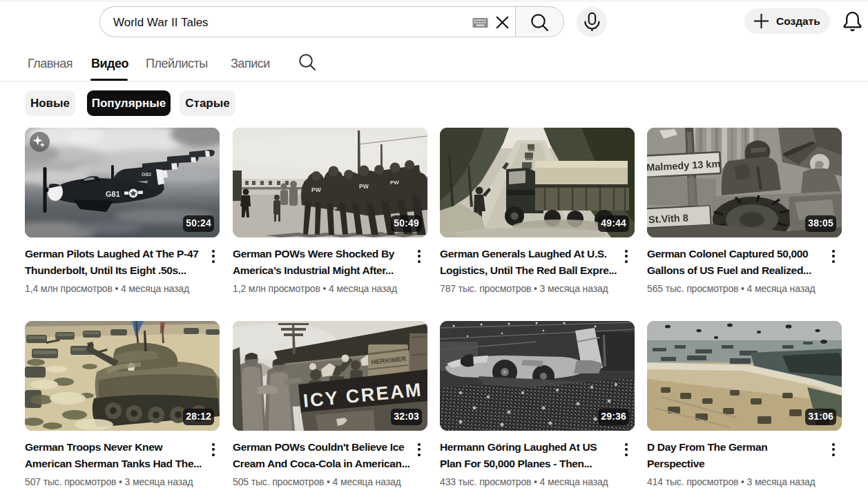 Image resolution: width=868 pixels, height=497 pixels. What do you see at coordinates (113, 194) in the screenshot?
I see `svg-text: G81` at bounding box center [113, 194].